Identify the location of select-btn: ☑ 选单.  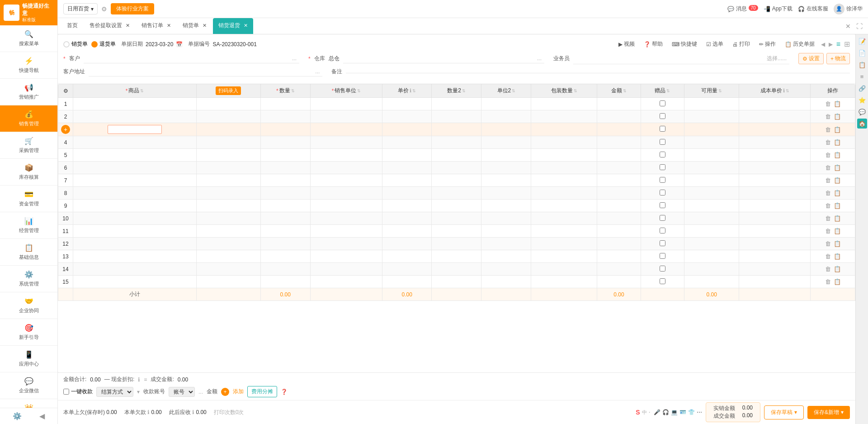
(715, 44).